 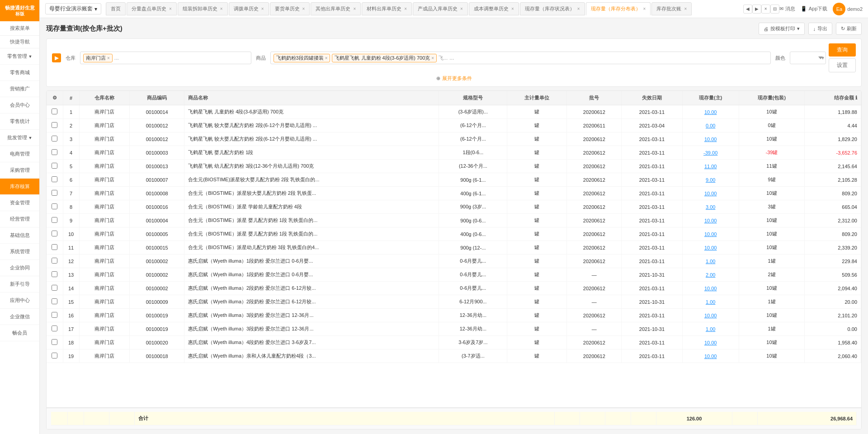 I want to click on goods-tag-1: 飞鹤奶粉3段四罐搂装 ×, so click(x=302, y=58).